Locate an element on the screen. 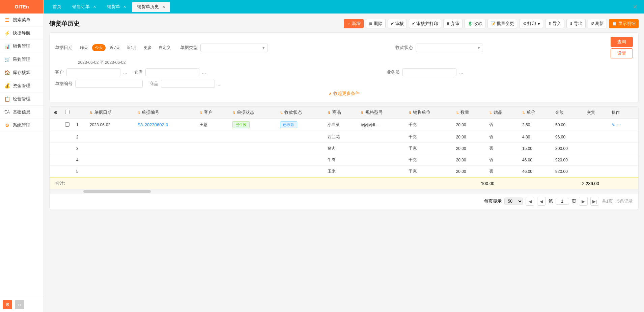 The image size is (644, 312). col-product: ⇅ 商品 is located at coordinates (341, 113).